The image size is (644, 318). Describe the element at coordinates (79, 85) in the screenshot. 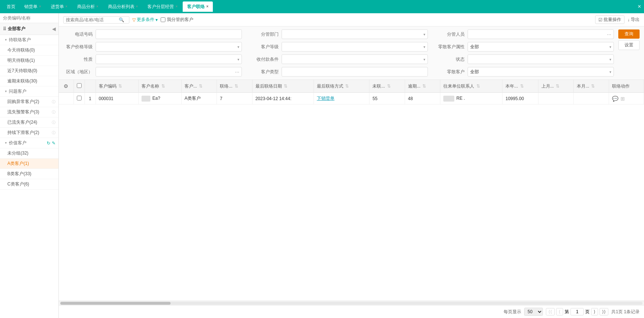

I see `select-all-checkbox` at that location.